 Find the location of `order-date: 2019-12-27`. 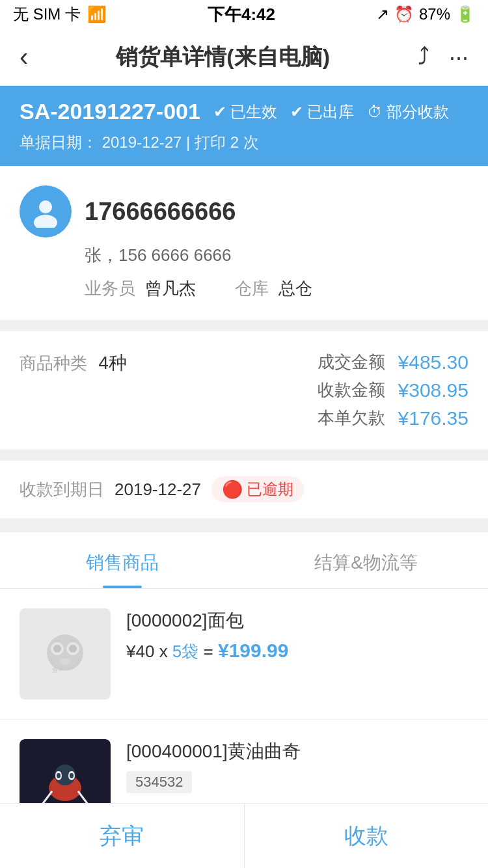

order-date: 2019-12-27 is located at coordinates (142, 142).